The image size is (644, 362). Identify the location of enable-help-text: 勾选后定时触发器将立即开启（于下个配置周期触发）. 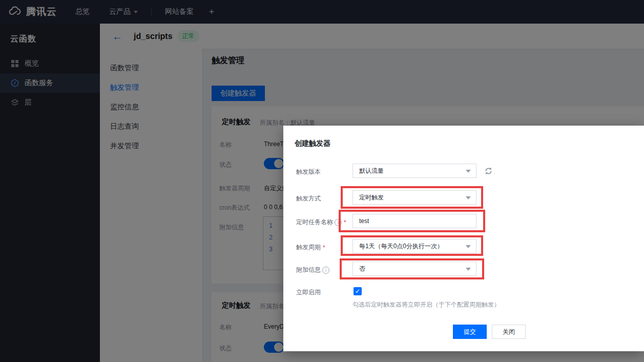
(426, 305).